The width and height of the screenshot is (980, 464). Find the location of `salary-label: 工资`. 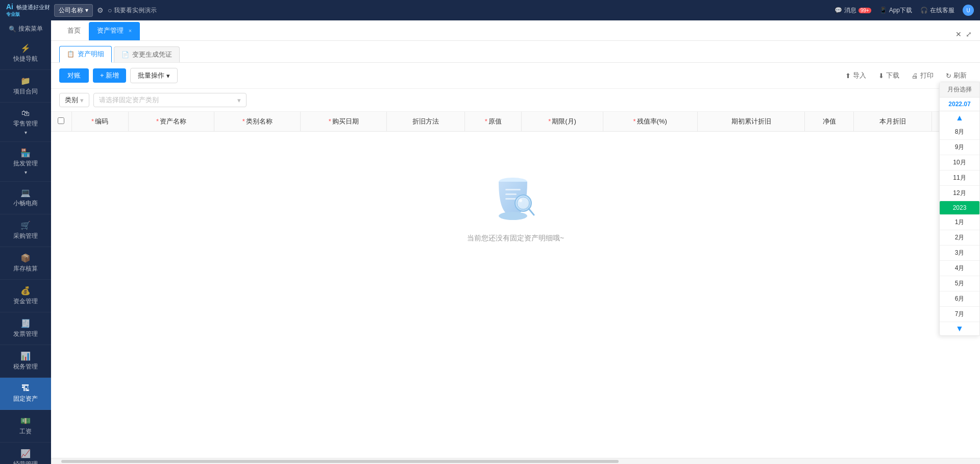

salary-label: 工资 is located at coordinates (26, 432).